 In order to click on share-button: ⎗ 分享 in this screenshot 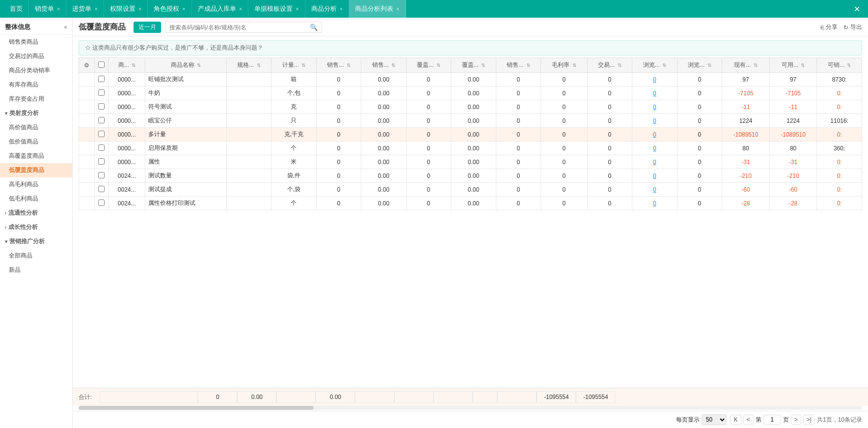, I will do `click(829, 28)`.